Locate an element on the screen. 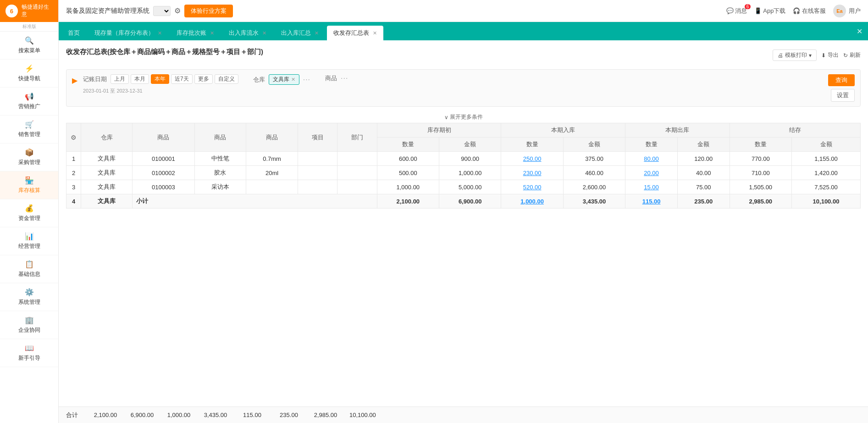 Image resolution: width=868 pixels, height=423 pixels. tab-4: 出入库汇总✕ is located at coordinates (300, 33).